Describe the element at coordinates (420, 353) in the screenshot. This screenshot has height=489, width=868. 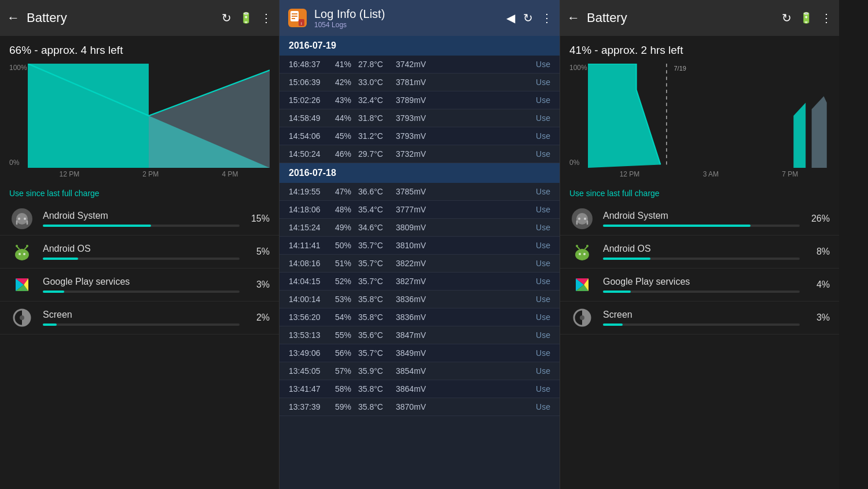
I see `log-row: 13:49:06 56% 35.7°C 3849mV Use` at that location.